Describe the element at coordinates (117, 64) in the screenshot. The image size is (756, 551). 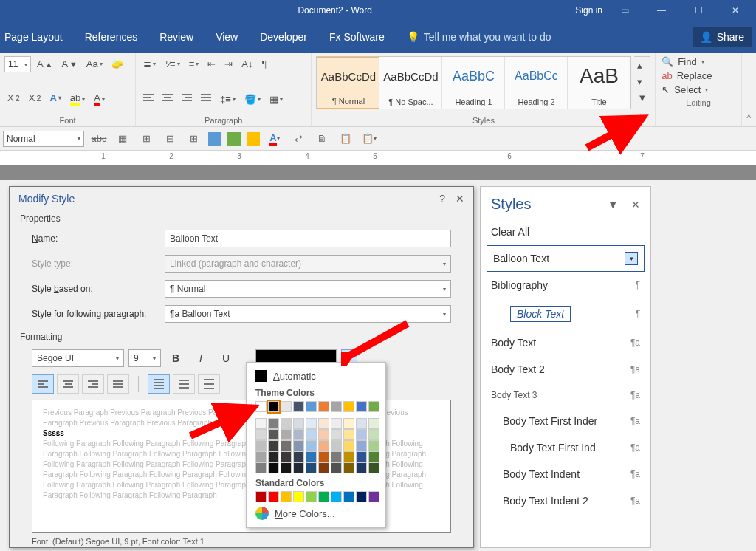
I see `clear-formatting-button: 🧽` at that location.